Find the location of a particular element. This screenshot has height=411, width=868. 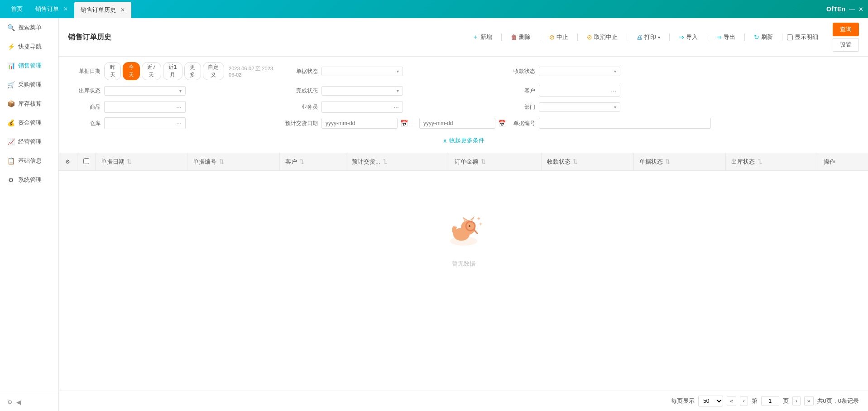

date-btn-custom: 自定义 is located at coordinates (214, 71).